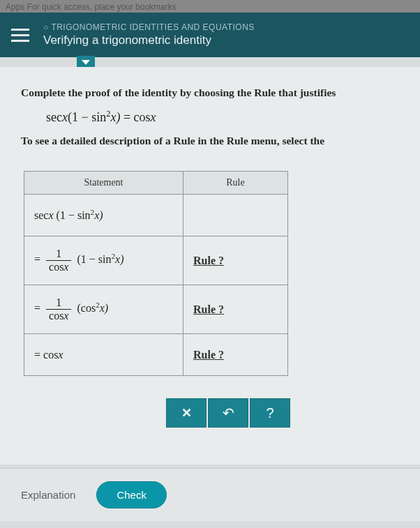 This screenshot has width=420, height=528. Describe the element at coordinates (214, 141) in the screenshot. I see `sub-instruction-text: To see a detailed description of a Rule …` at that location.